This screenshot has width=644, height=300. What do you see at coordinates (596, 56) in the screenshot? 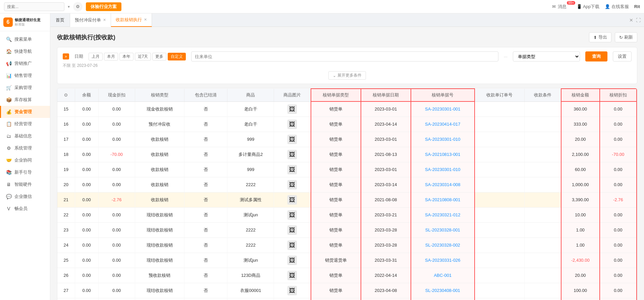
I see `query-btn: 查询` at bounding box center [596, 56].